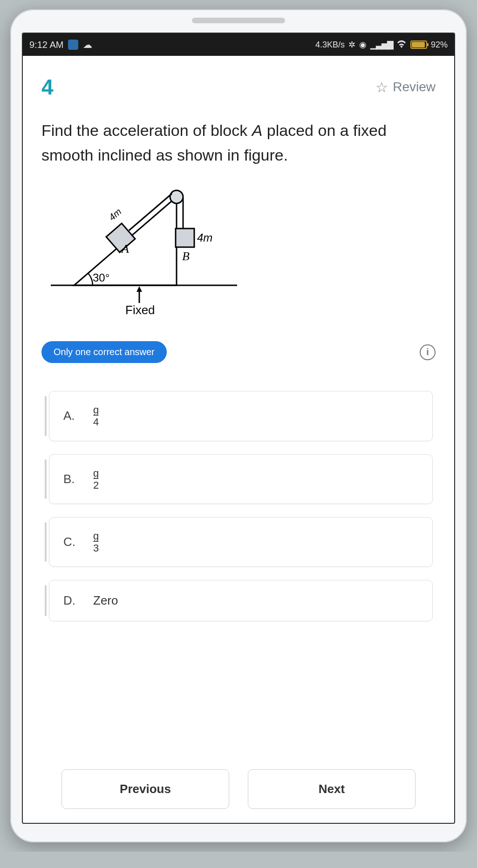 The height and width of the screenshot is (868, 477). What do you see at coordinates (115, 215) in the screenshot?
I see `diagram-block-a-mass: 4m` at bounding box center [115, 215].